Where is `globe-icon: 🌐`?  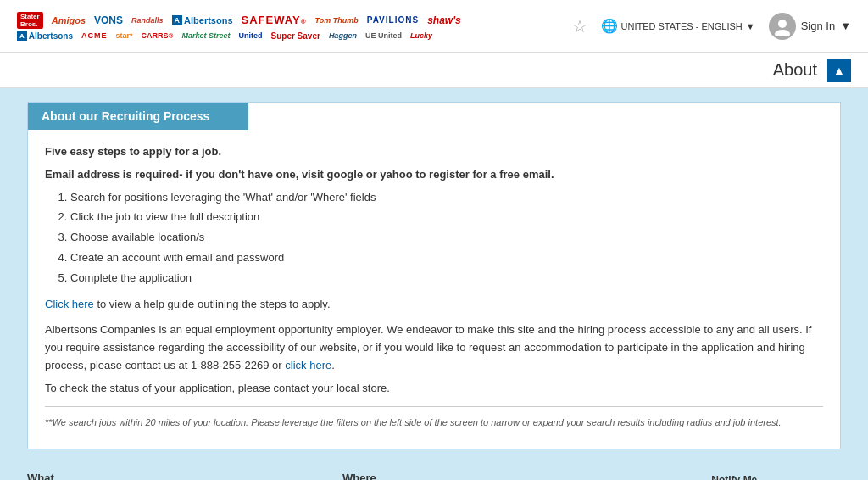 globe-icon: 🌐 is located at coordinates (609, 25).